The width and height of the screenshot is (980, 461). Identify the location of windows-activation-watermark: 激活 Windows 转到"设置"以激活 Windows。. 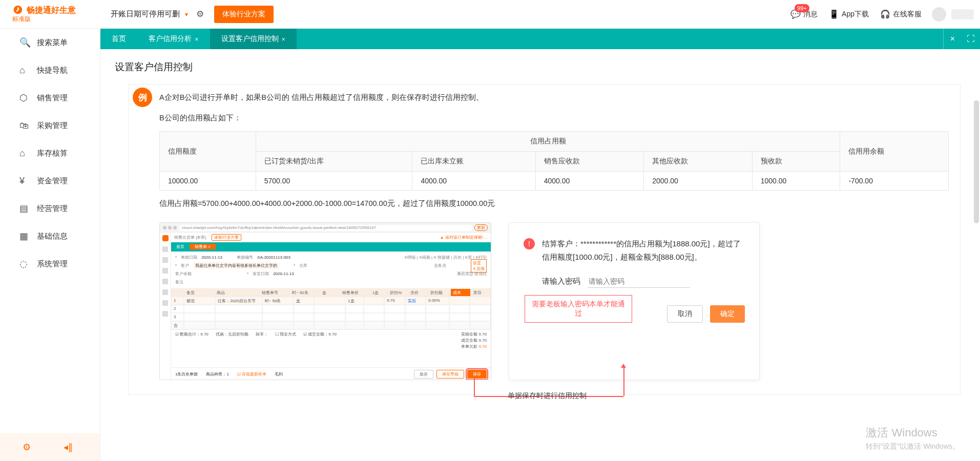
(913, 438).